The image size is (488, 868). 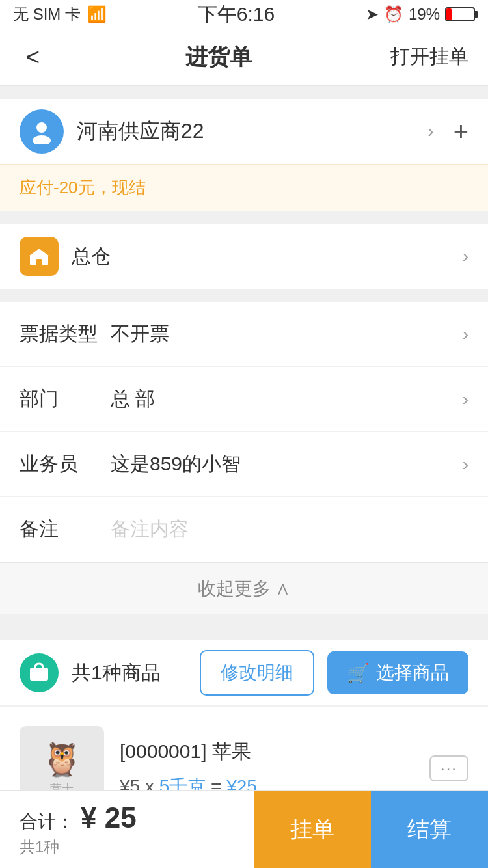 What do you see at coordinates (244, 588) in the screenshot?
I see `collapse-row: 收起更多 ∧` at bounding box center [244, 588].